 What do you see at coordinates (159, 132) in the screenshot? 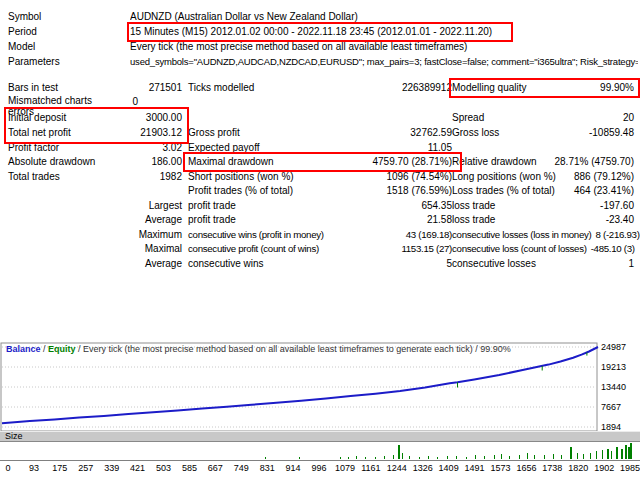
I see `report-value: 21903.12` at bounding box center [159, 132].